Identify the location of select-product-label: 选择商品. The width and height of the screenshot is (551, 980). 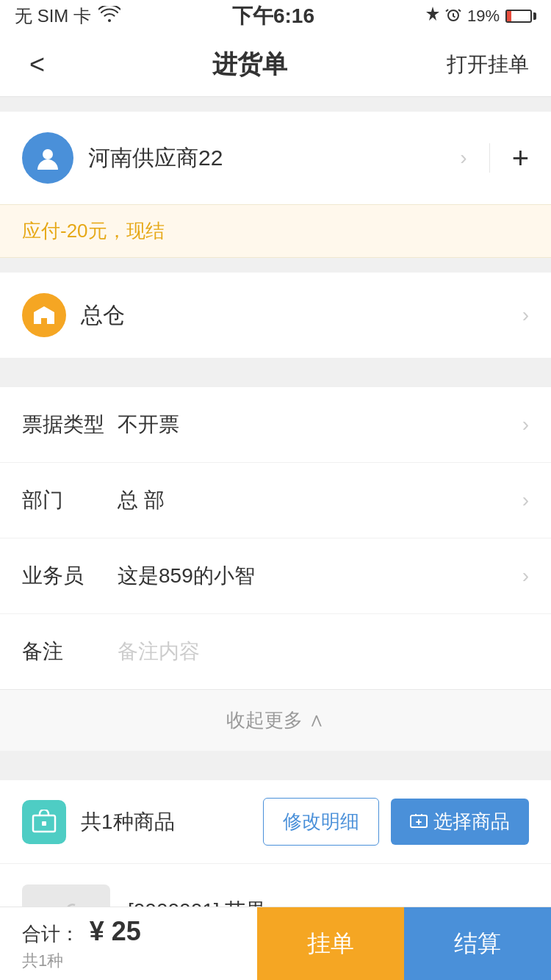
(472, 821).